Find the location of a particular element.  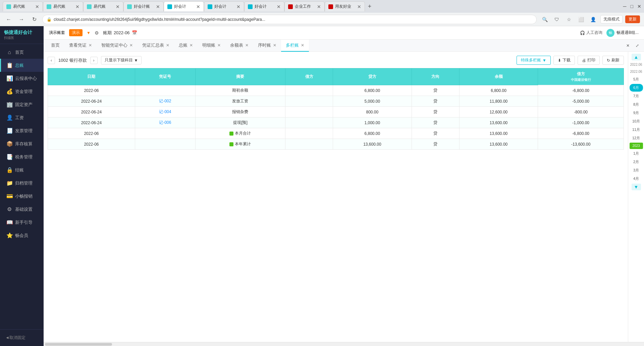

settings-gear-icon: ⚙ is located at coordinates (97, 33).